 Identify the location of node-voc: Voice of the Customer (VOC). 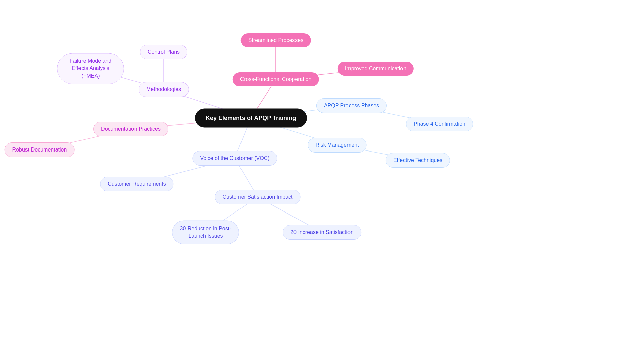
(235, 158).